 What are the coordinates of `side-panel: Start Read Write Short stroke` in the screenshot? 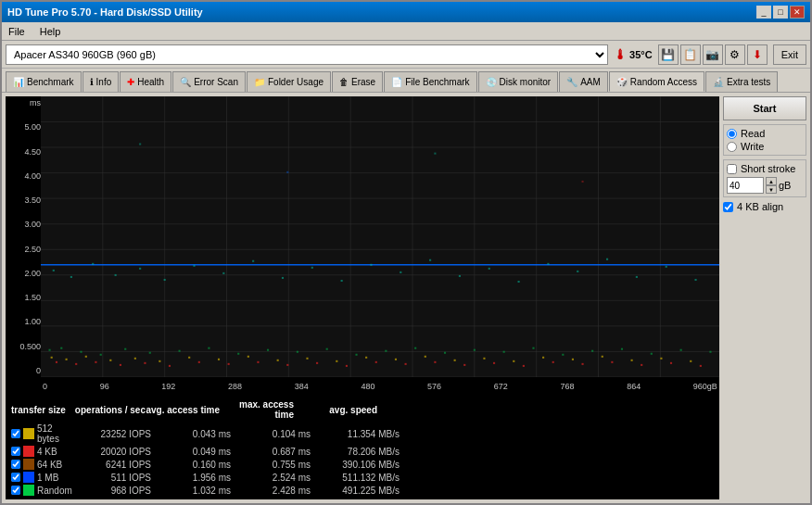 It's located at (765, 298).